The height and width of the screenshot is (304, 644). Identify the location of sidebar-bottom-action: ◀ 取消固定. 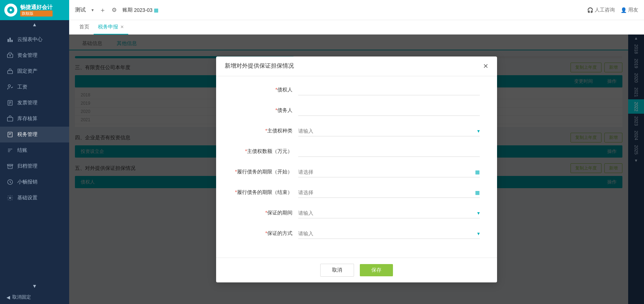
(35, 297).